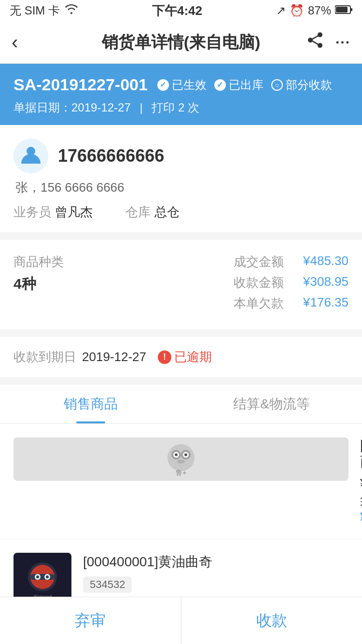  I want to click on tabs-section: 销售商品 结算&物流等, so click(181, 405).